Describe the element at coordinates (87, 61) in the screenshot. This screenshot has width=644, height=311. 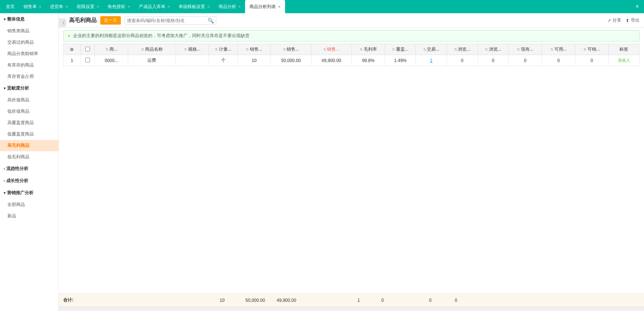
I see `cell-check` at that location.